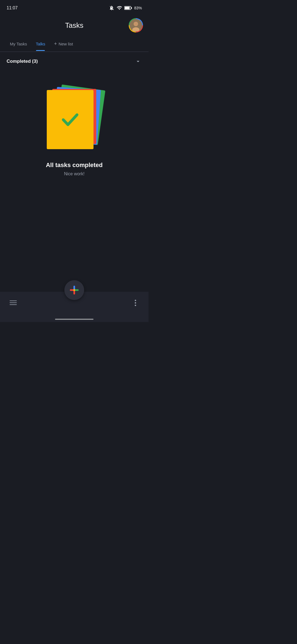 The image size is (297, 644). Describe the element at coordinates (136, 25) in the screenshot. I see `avatar-svg` at that location.